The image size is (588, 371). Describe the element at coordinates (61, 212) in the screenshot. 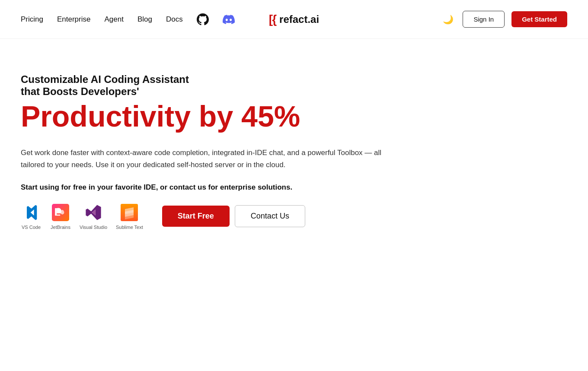

I see `jetbrains-icon` at that location.